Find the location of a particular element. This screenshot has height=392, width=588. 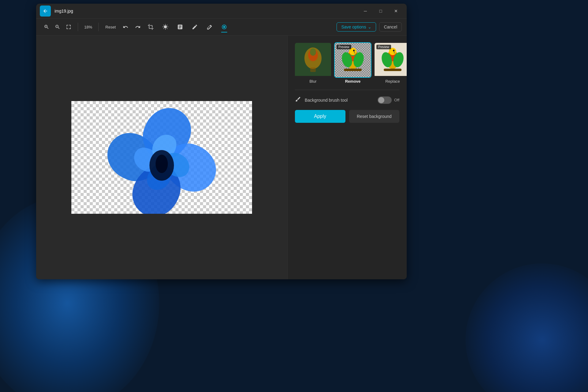

zoom-in-button is located at coordinates (47, 27).